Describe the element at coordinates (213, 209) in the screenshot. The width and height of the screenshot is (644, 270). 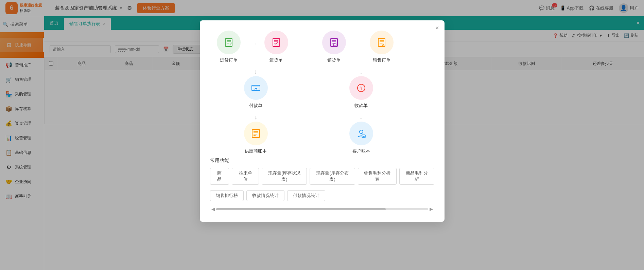
I see `scroll-left-arrow: ◀` at that location.